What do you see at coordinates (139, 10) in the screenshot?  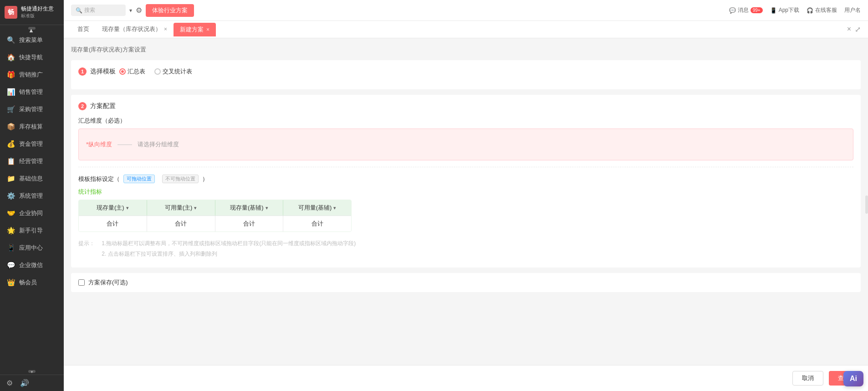 I see `topbar-gear-icon: ⚙` at bounding box center [139, 10].